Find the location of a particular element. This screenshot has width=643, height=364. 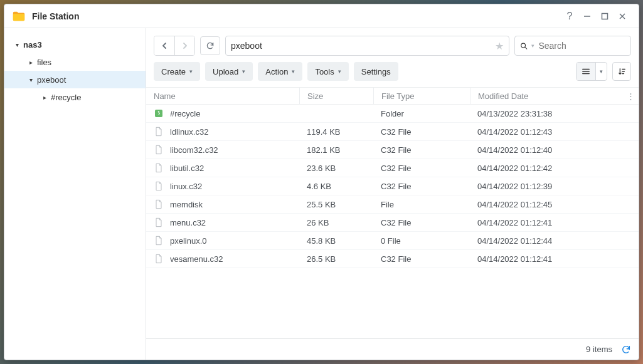

table-row: linux.c324.6 KBC32 File04/14/2022 01:12:… is located at coordinates (393, 187).